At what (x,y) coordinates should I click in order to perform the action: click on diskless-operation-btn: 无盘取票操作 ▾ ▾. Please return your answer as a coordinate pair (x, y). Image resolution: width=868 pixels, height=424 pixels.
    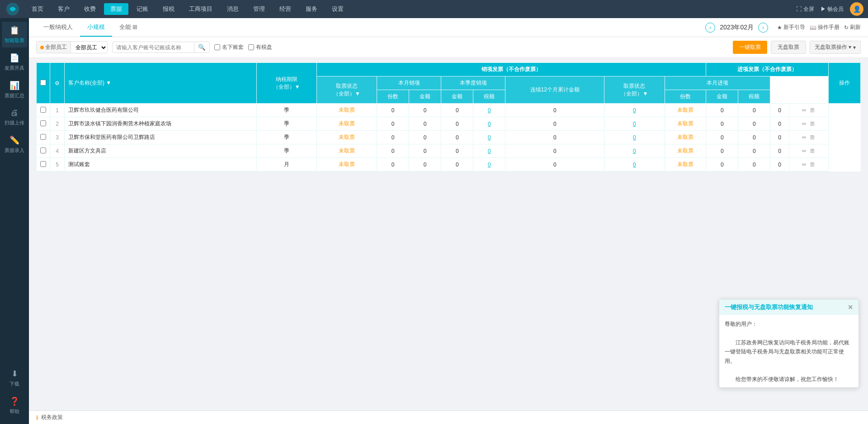
    Looking at the image, I should click on (835, 47).